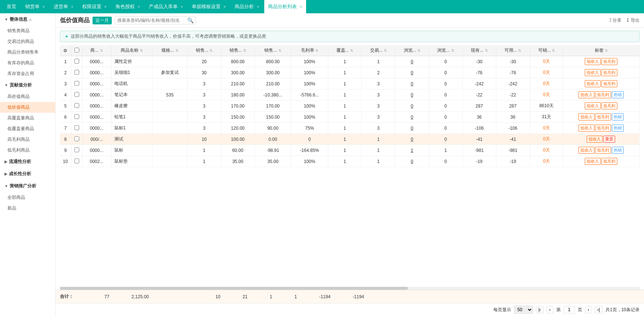 This screenshot has width=644, height=316. Describe the element at coordinates (540, 310) in the screenshot. I see `first-page-button: |‹` at that location.